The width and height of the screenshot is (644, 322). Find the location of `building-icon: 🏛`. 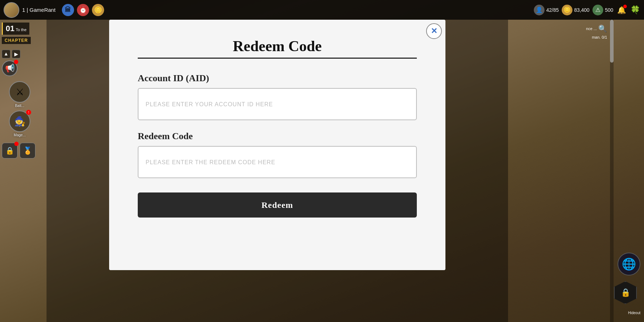

building-icon: 🏛 is located at coordinates (68, 10).